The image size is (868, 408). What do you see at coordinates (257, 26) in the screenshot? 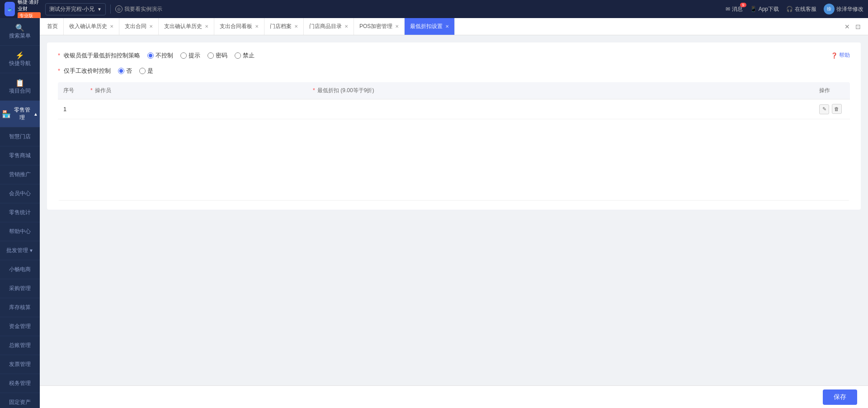
I see `tab-payment-board-close: ✕` at bounding box center [257, 26].